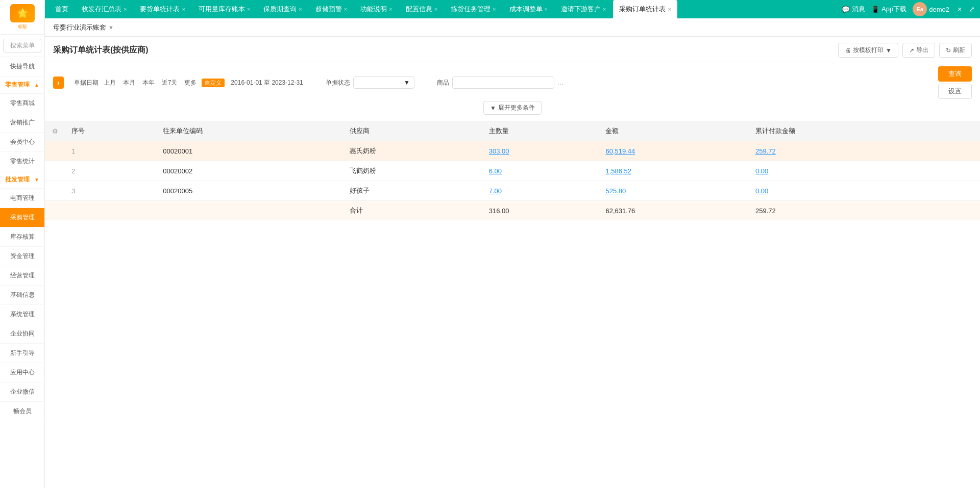 This screenshot has height=488, width=980. What do you see at coordinates (331, 9) in the screenshot?
I see `tab-overstock-warning: 超储预警 ×` at bounding box center [331, 9].